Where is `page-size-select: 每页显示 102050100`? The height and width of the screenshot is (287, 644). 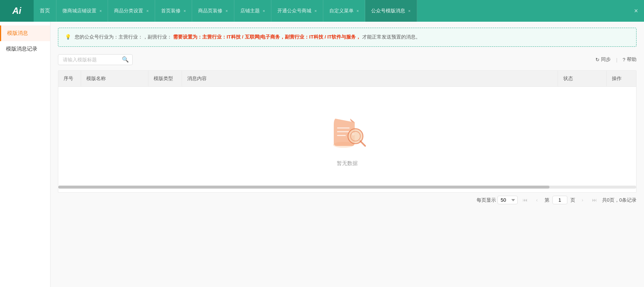 page-size-select: 每页显示 102050100 is located at coordinates (497, 200).